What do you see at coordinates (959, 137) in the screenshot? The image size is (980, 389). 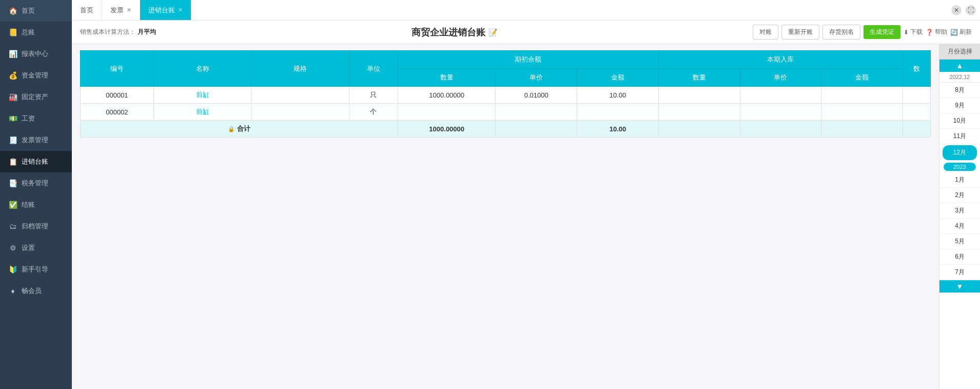 I see `month-item-2022-11月: 11月` at bounding box center [959, 137].